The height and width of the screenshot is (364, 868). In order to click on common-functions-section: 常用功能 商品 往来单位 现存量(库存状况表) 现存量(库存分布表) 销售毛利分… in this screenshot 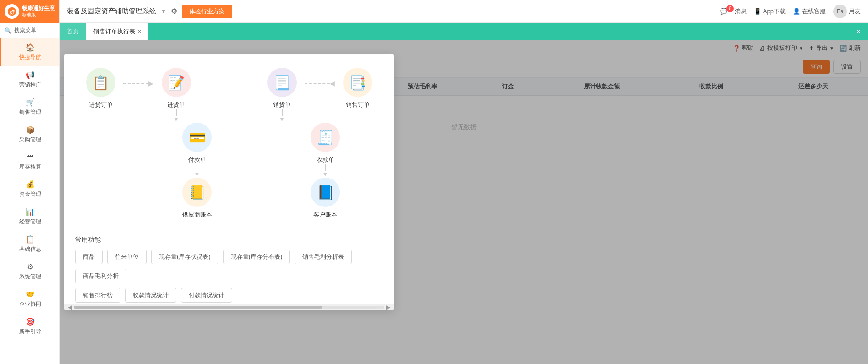, I will do `click(229, 269)`.